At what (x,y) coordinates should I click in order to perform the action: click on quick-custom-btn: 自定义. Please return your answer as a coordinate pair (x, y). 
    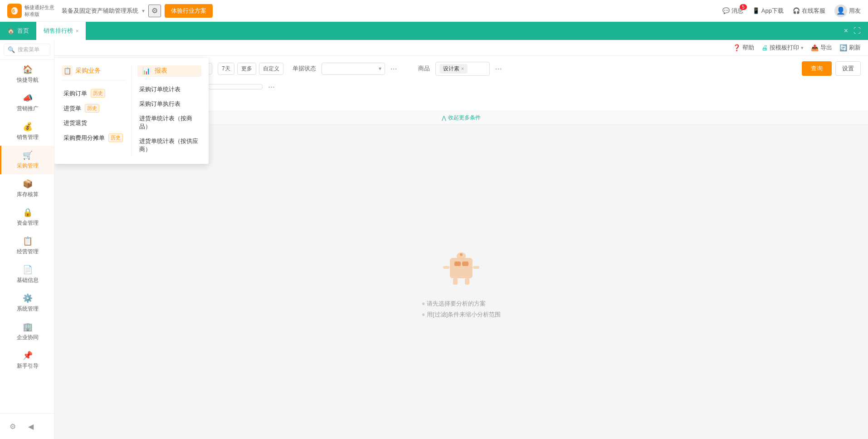
    Looking at the image, I should click on (271, 69).